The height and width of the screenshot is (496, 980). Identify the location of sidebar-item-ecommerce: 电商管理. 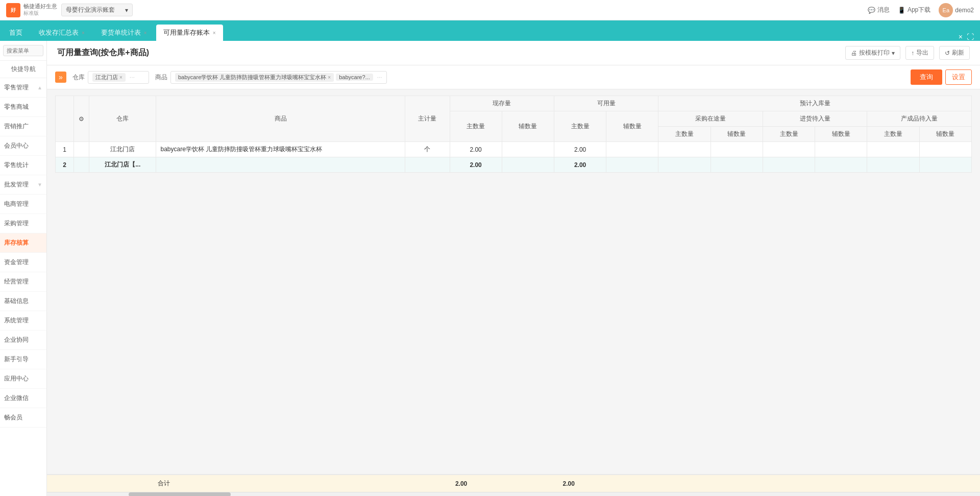
(23, 204).